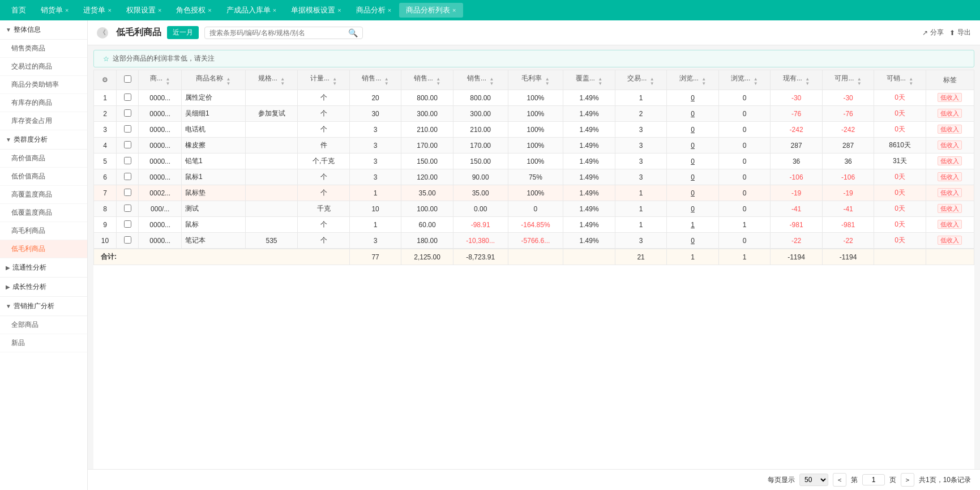 This screenshot has height=490, width=980. What do you see at coordinates (19, 10) in the screenshot?
I see `nav-home: 首页` at bounding box center [19, 10].